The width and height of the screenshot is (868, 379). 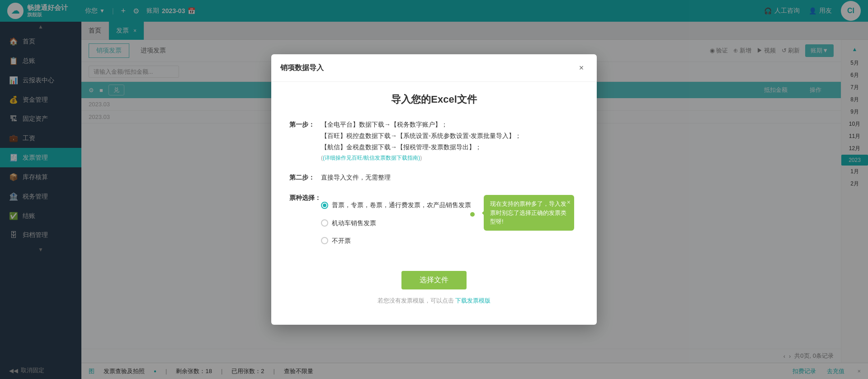 What do you see at coordinates (372, 158) in the screenshot?
I see `step1-guide-link: (详细操作见百旺/航信发票数据下载指南)` at bounding box center [372, 158].